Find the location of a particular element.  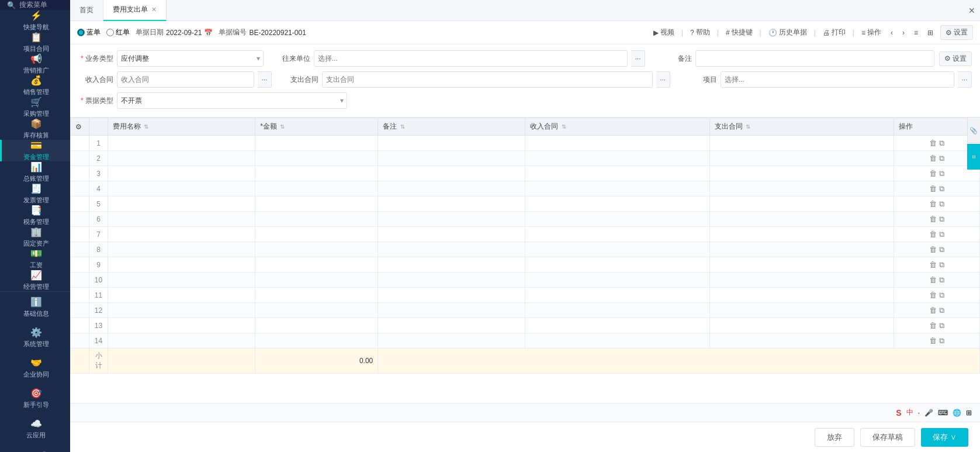

sidebar-item-salary: 💵 工资 is located at coordinates (35, 258).